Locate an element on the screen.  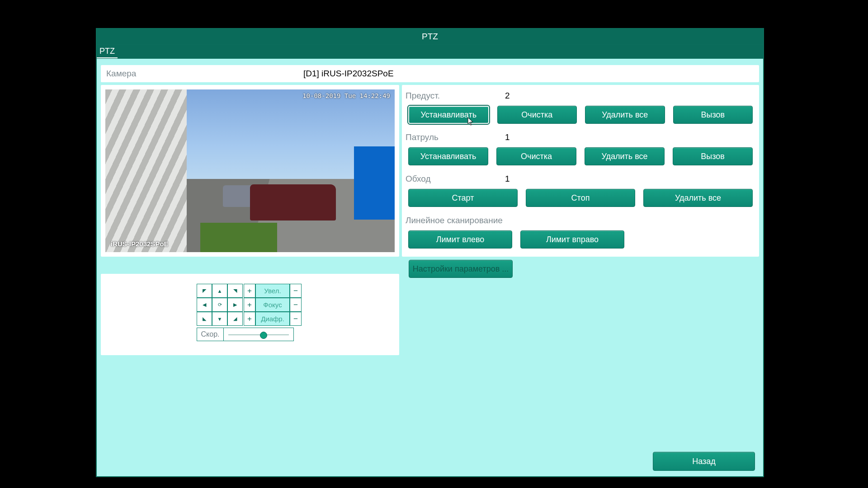
zoom-in-button: + is located at coordinates (250, 291).